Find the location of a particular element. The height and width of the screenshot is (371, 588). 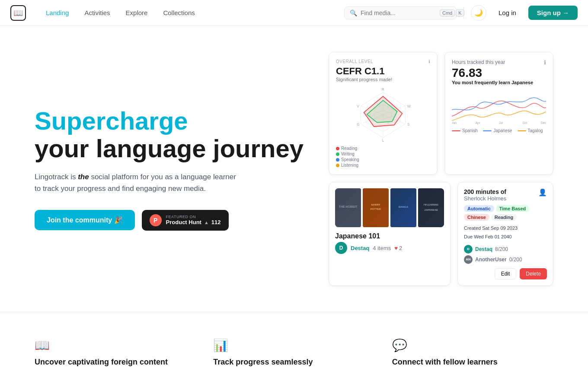

stats-cards-row: OVERALL LEVEL ℹ CEFR C1.1 Significant pr… is located at coordinates (441, 113).